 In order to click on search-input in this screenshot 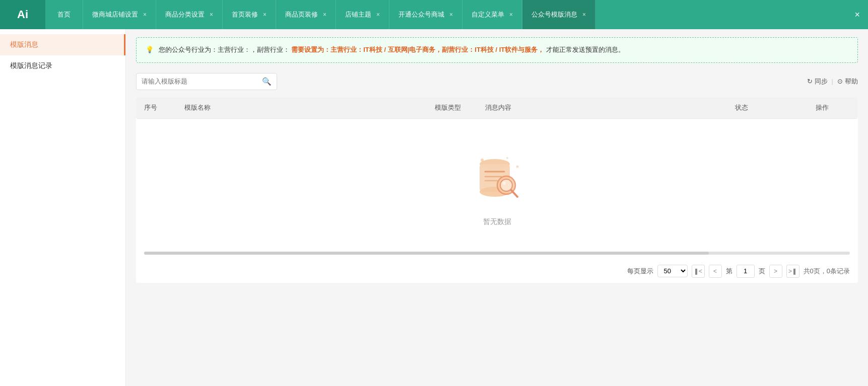, I will do `click(202, 82)`.